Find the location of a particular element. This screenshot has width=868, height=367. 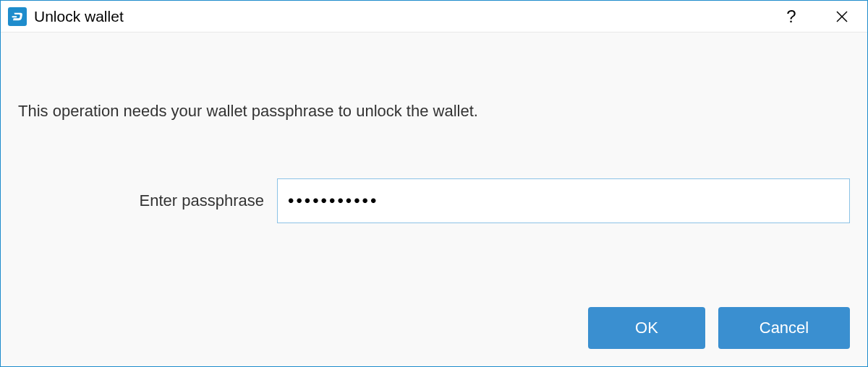

dash-logo-icon is located at coordinates (17, 17).